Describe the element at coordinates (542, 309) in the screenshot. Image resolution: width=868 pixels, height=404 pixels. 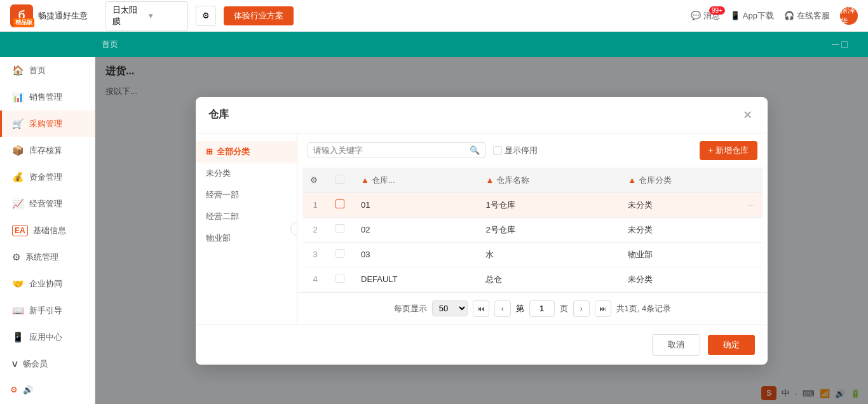
I see `page-number-input` at that location.